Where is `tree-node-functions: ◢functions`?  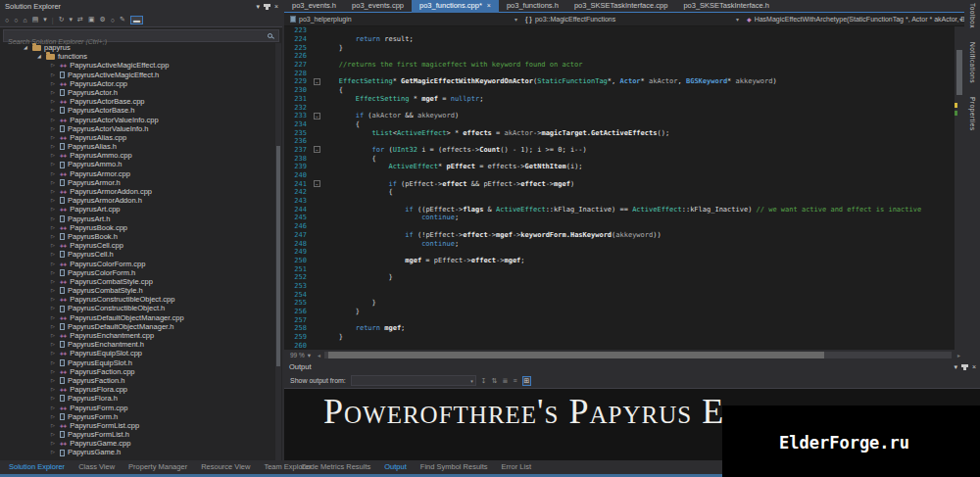
tree-node-functions: ◢functions is located at coordinates (137, 57).